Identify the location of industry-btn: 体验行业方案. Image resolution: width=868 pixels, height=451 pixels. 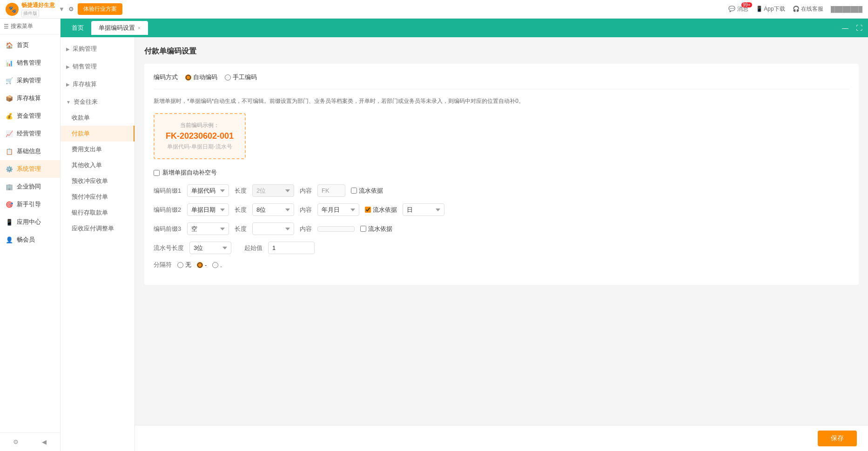
(100, 9).